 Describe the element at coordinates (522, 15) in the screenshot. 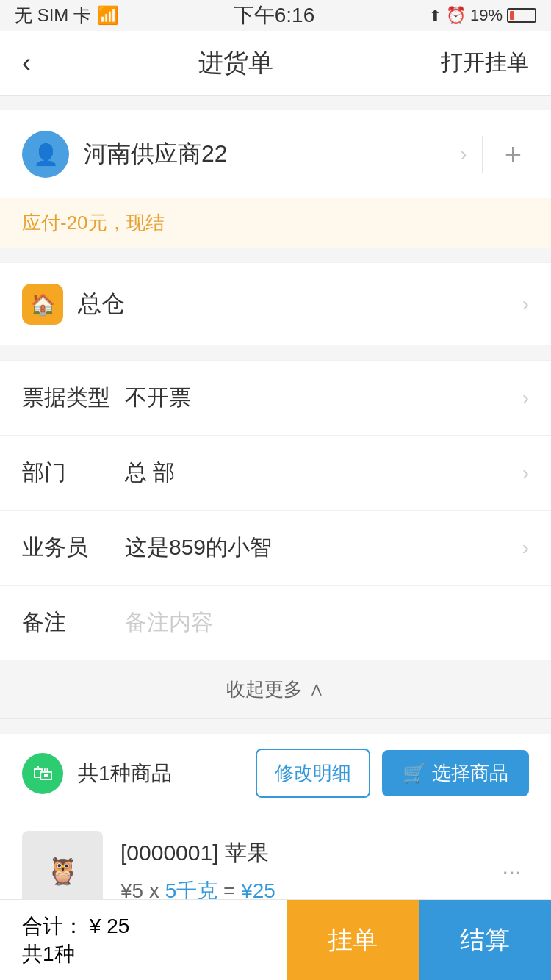

I see `battery-bar` at that location.